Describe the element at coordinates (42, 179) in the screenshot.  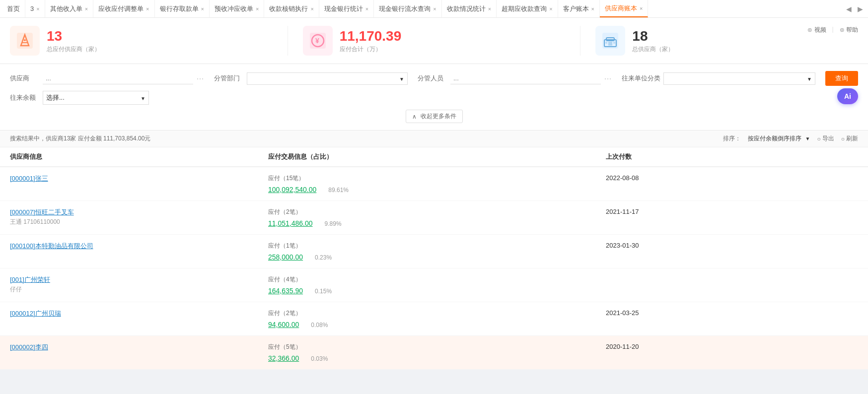
I see `supplier-name: 张三` at that location.